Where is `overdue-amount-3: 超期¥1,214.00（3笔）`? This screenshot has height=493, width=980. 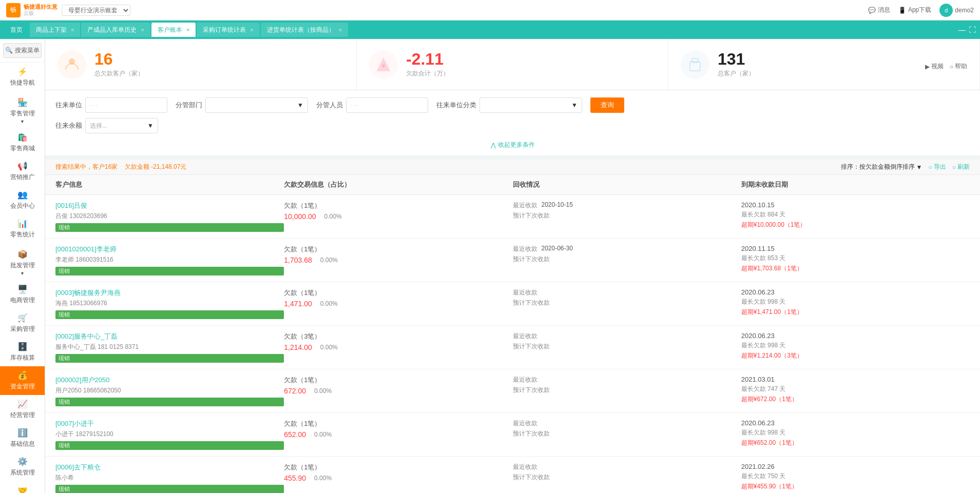 overdue-amount-3: 超期¥1,214.00（3笔） is located at coordinates (855, 356).